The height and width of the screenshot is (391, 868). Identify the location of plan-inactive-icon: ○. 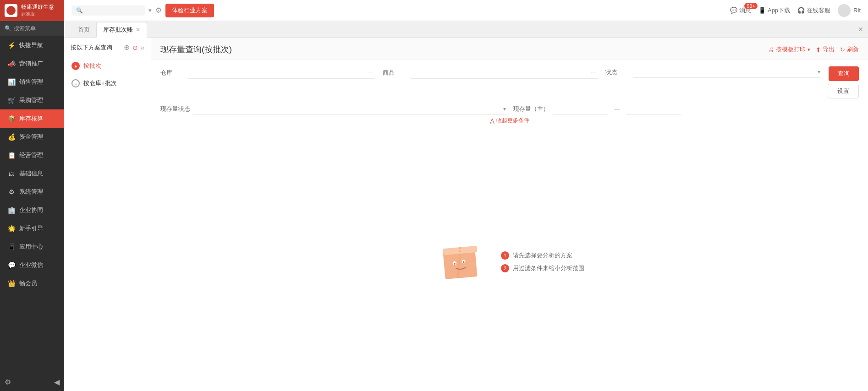
(76, 83).